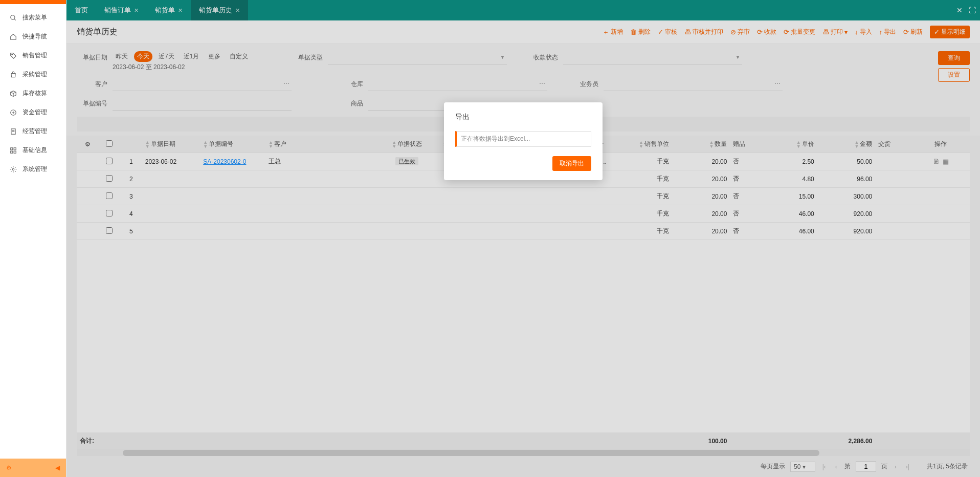  I want to click on sidebar-item-business: 经营管理, so click(33, 131).